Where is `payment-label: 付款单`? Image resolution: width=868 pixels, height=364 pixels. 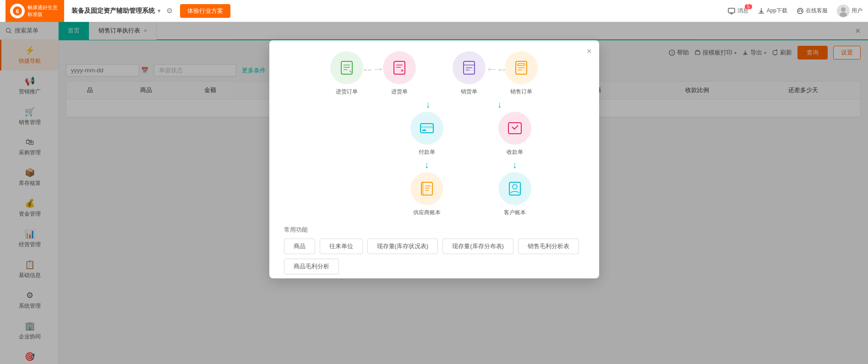 payment-label: 付款单 is located at coordinates (427, 152).